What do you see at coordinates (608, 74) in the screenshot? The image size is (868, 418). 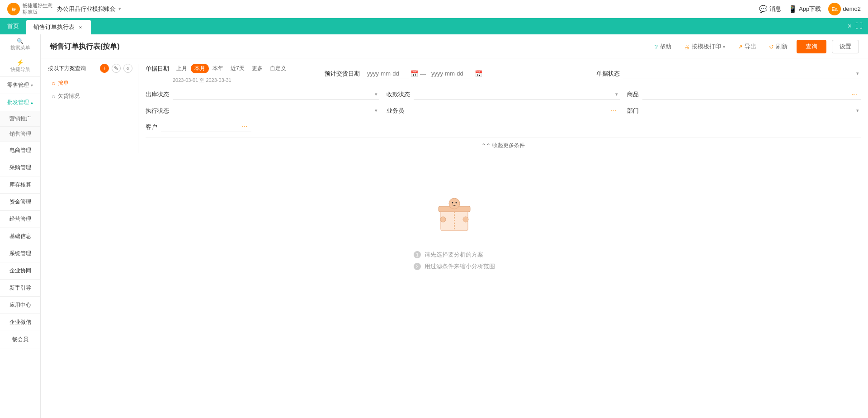 I see `order-status-label: 单据状态` at bounding box center [608, 74].